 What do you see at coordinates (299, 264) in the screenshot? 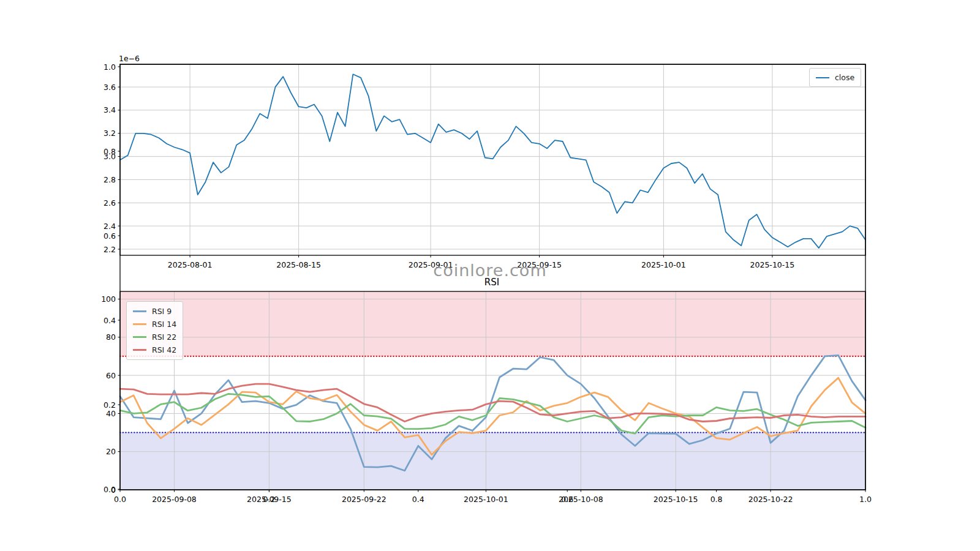
I see `x-tick-label: 2025-08-15` at bounding box center [299, 264].